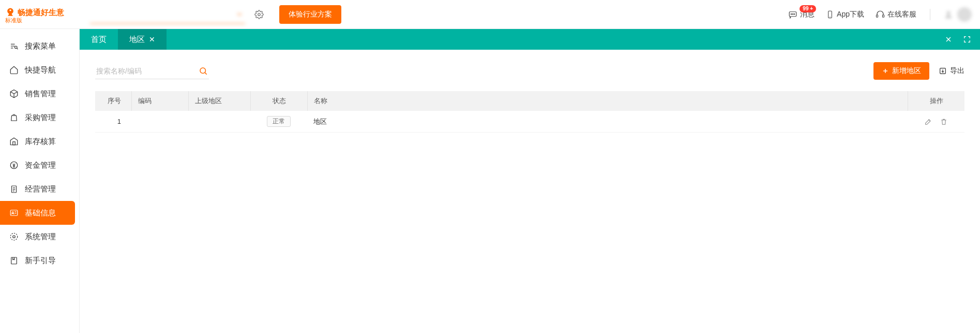  Describe the element at coordinates (160, 101) in the screenshot. I see `th-code: 编码` at that location.